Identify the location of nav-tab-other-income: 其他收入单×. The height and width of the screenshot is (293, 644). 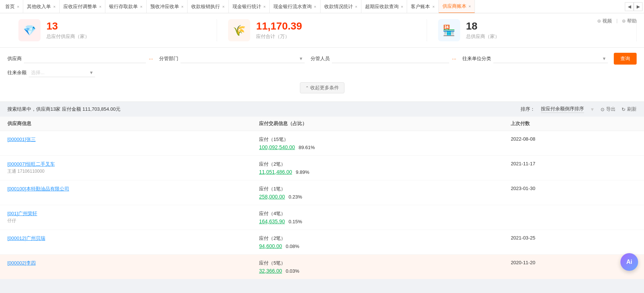
(41, 7).